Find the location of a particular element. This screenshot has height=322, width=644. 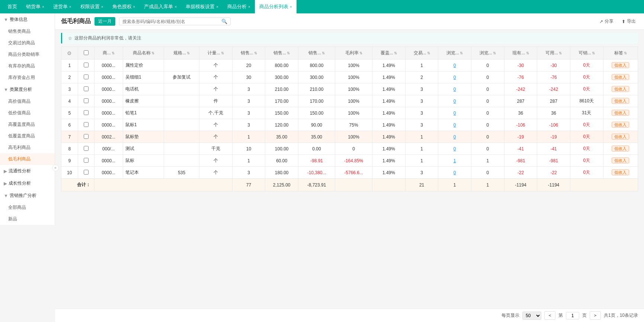

sidebar-item-traded-goods: 交易过的商品 is located at coordinates (28, 43).